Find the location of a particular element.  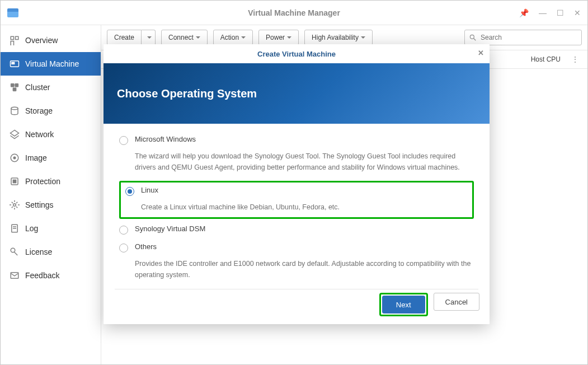

image-icon is located at coordinates (15, 158).